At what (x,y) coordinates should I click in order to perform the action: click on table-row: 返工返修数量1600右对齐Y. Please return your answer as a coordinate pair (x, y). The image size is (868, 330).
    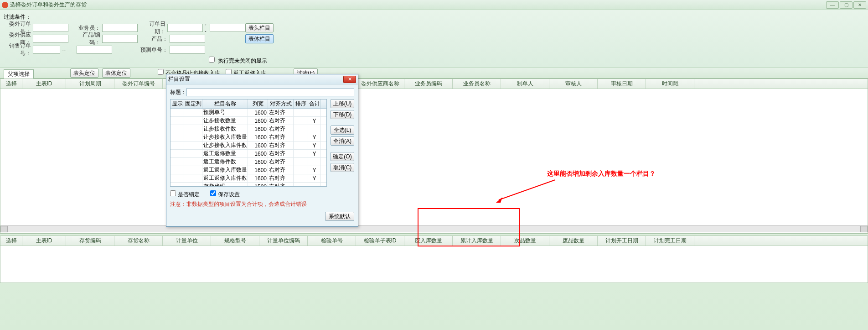
    Looking at the image, I should click on (248, 154).